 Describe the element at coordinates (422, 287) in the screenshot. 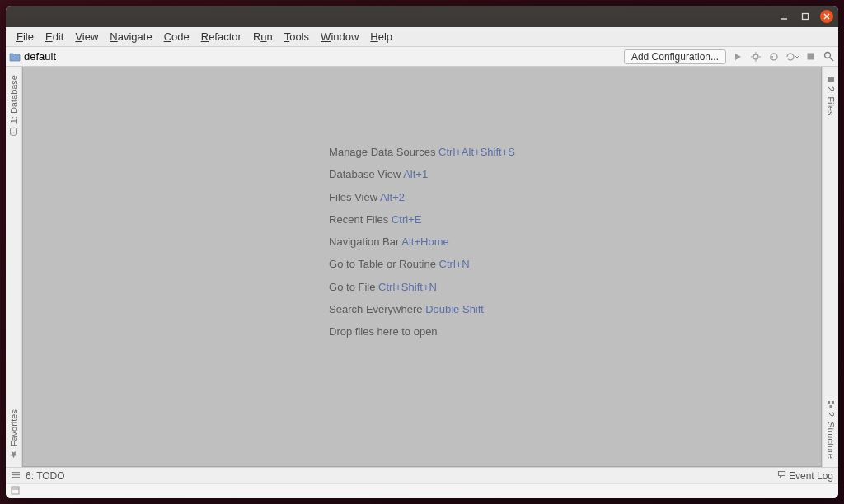

I see `tip-row: Go to File Ctrl+Shift+N` at that location.